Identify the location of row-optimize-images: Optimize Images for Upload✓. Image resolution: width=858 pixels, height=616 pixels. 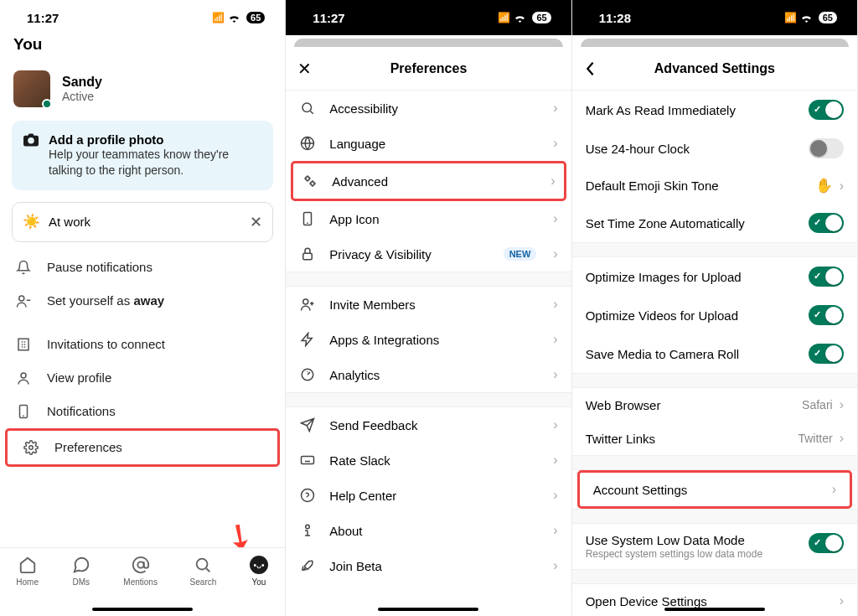
(715, 277).